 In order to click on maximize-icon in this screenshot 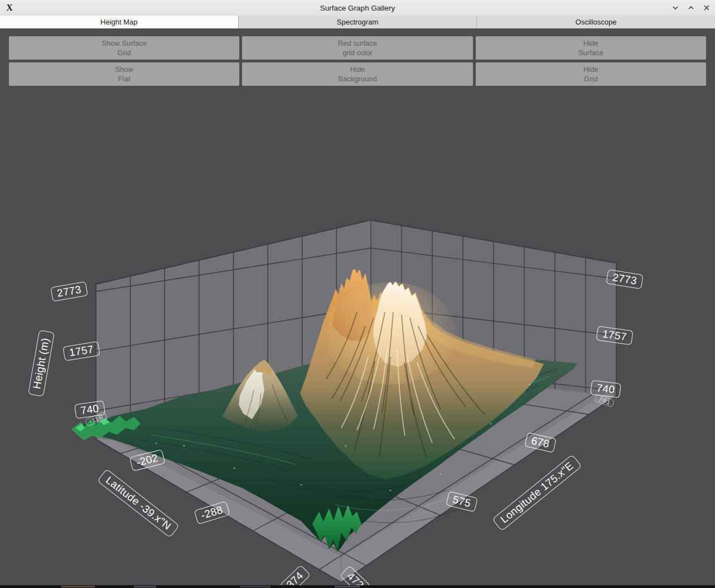, I will do `click(691, 8)`.